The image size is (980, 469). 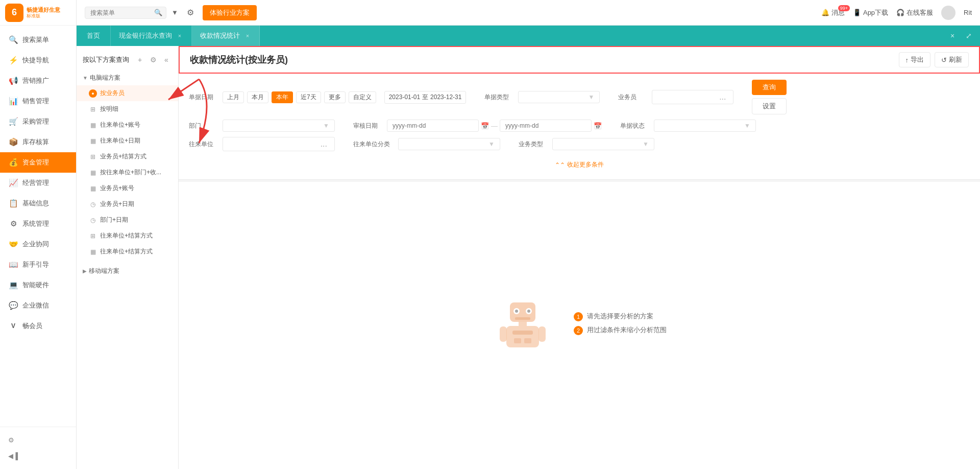 What do you see at coordinates (38, 101) in the screenshot?
I see `sidebar-item-sales: 📊 销售管理` at bounding box center [38, 101].